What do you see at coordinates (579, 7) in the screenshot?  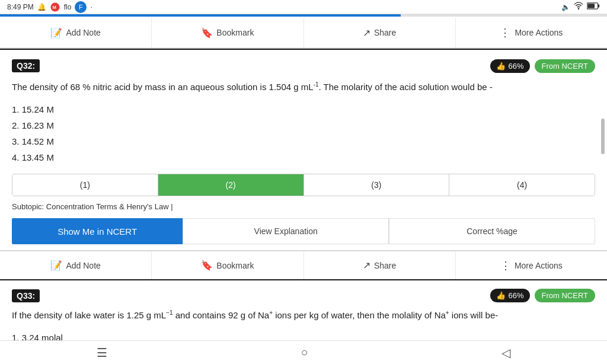 I see `wifi-icon` at bounding box center [579, 7].